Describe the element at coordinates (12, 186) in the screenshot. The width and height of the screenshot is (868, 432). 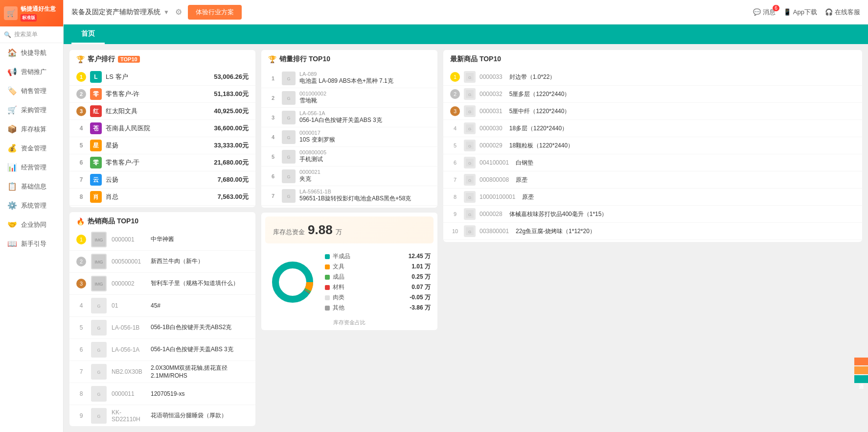
I see `nav-icon-7: 📋` at that location.